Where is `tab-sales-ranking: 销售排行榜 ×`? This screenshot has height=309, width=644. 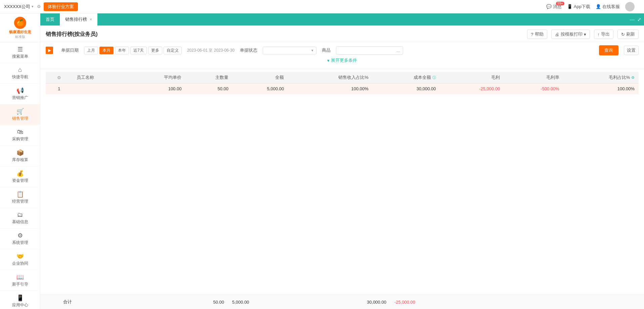 tab-sales-ranking: 销售排行榜 × is located at coordinates (79, 19).